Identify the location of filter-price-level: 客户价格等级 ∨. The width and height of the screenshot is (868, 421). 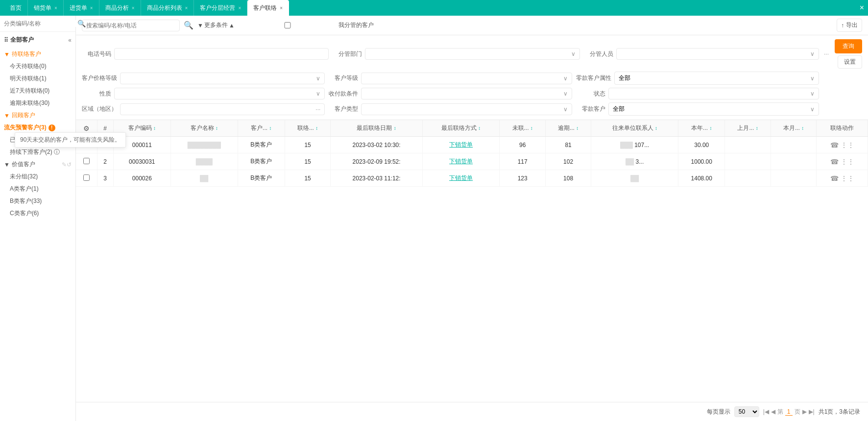
(203, 78).